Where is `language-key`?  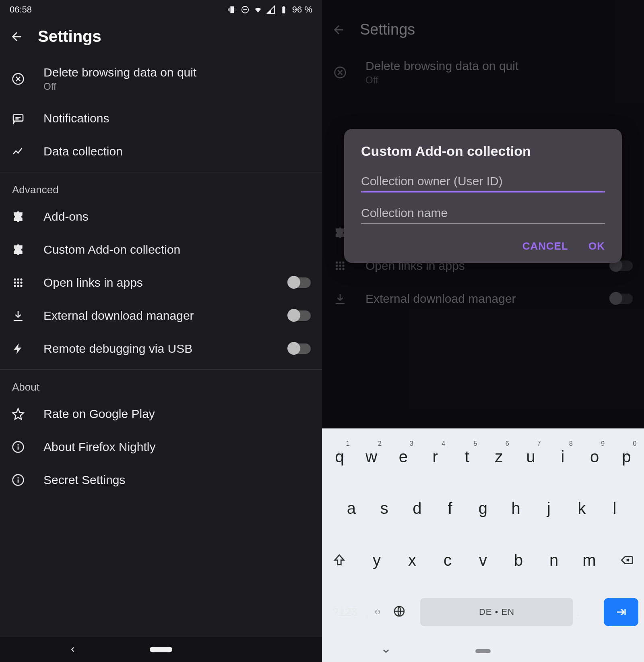 language-key is located at coordinates (405, 612).